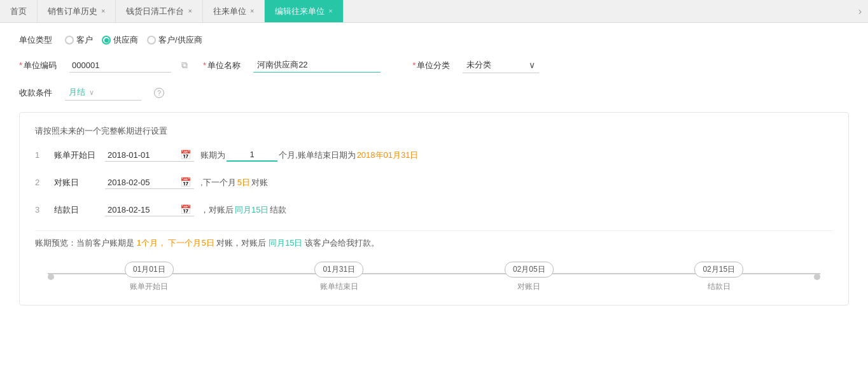 The width and height of the screenshot is (868, 387). What do you see at coordinates (529, 277) in the screenshot?
I see `timeline-item-3: 02月05日 对账日` at bounding box center [529, 277].